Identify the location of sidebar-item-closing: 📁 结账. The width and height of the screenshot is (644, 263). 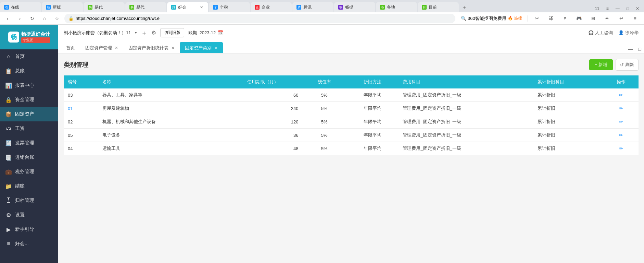
(29, 186).